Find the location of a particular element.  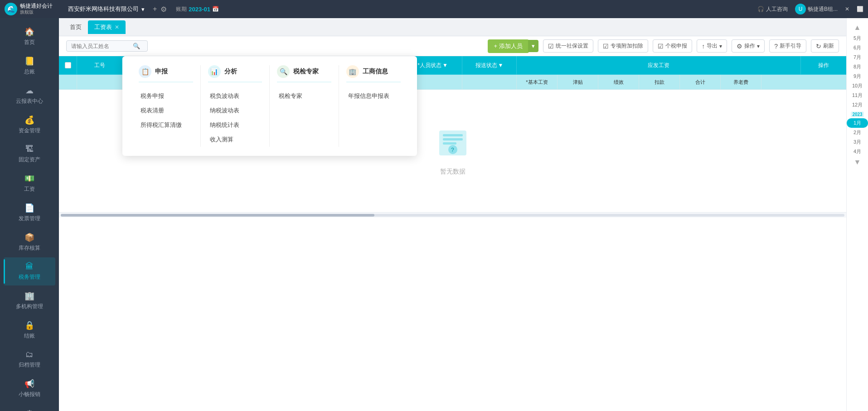

timeline-month-8: 8月 is located at coordinates (858, 67).